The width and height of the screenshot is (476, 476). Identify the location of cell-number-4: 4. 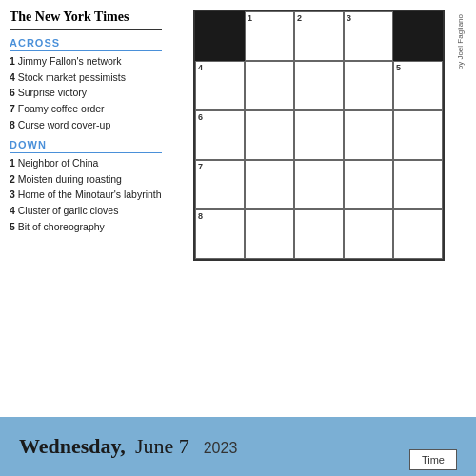
(200, 69).